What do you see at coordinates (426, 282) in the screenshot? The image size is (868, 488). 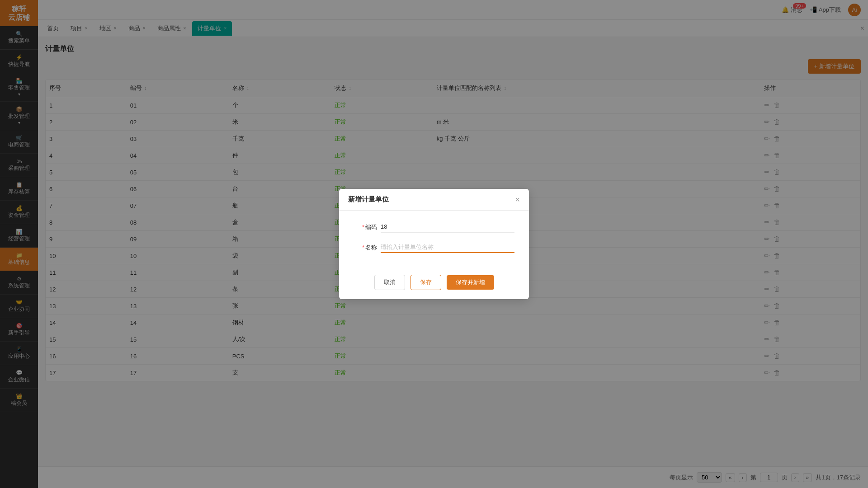 I see `save-button: 保存` at bounding box center [426, 282].